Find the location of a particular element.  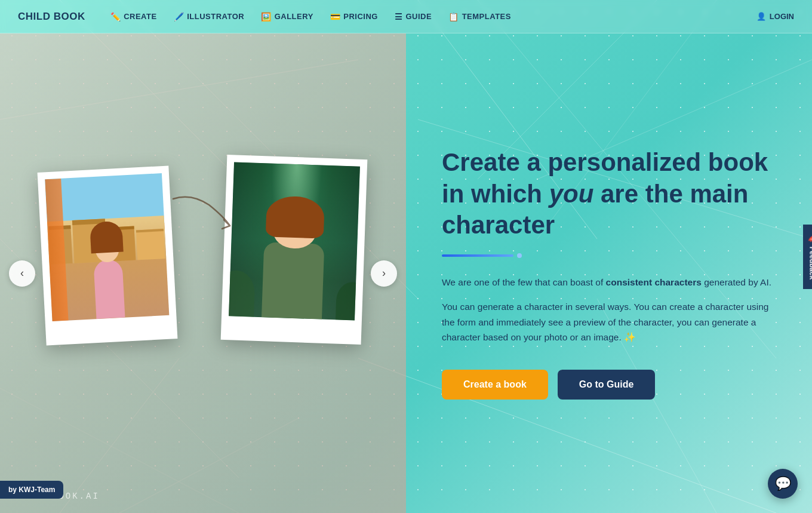

polaroid-right is located at coordinates (294, 249).